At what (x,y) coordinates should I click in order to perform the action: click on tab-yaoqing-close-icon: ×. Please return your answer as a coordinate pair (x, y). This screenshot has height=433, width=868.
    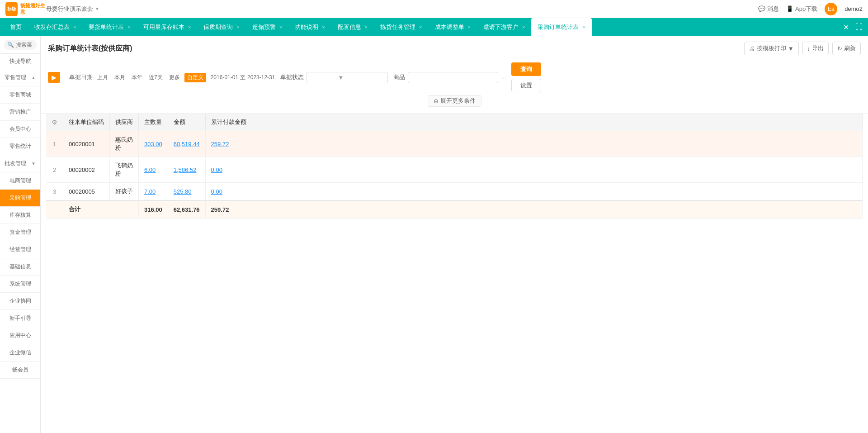
    Looking at the image, I should click on (524, 27).